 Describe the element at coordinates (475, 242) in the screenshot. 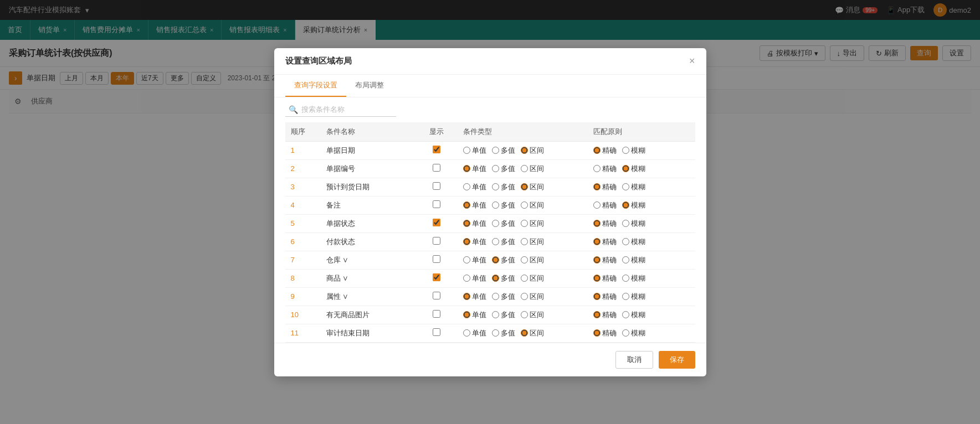

I see `row-type-option-5-0: 单值` at that location.